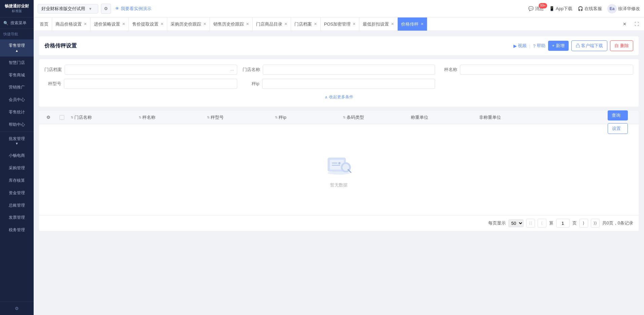  Describe the element at coordinates (618, 129) in the screenshot. I see `settings-filter-button: 设置` at that location.